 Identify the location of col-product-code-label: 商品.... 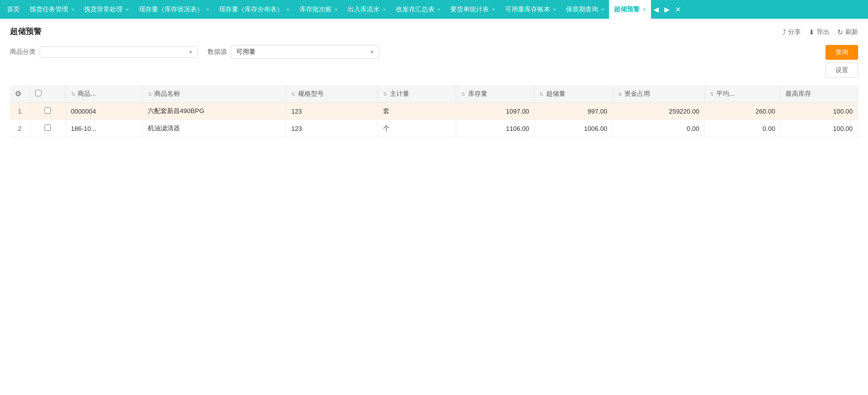
(87, 94).